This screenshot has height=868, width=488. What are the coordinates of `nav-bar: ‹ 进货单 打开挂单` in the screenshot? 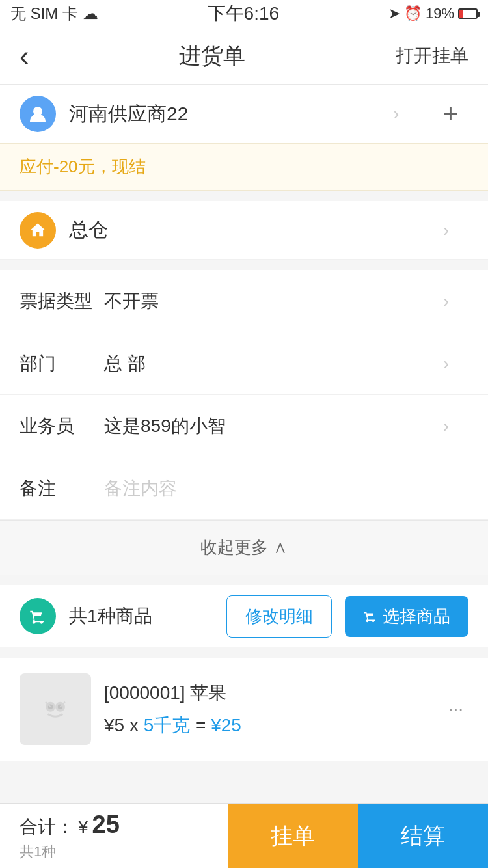 It's located at (244, 56).